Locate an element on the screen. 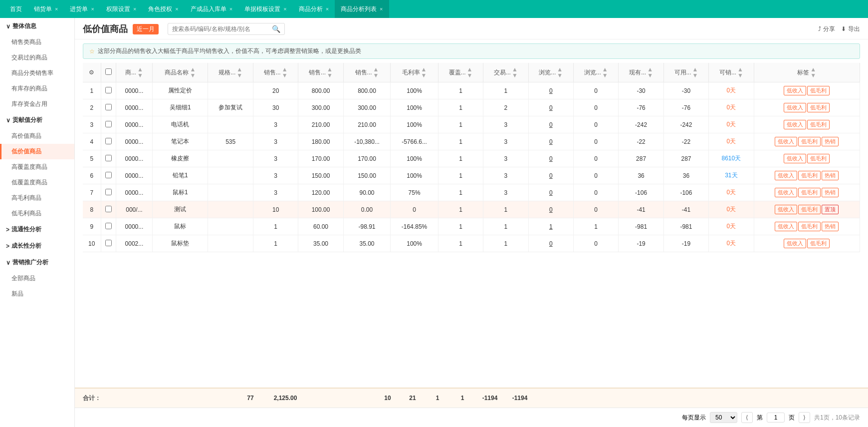 This screenshot has width=868, height=427. row-name: 电话机 is located at coordinates (181, 125).